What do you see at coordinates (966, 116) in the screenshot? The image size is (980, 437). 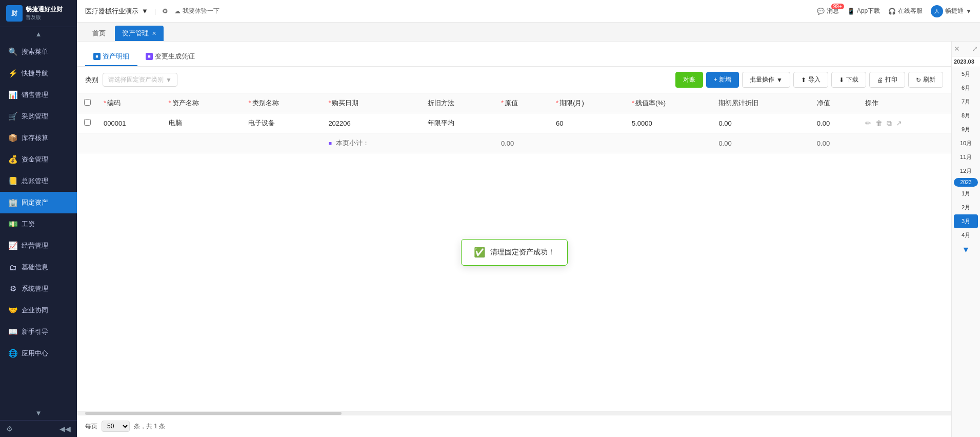 I see `calendar-month-8: 8月` at bounding box center [966, 116].